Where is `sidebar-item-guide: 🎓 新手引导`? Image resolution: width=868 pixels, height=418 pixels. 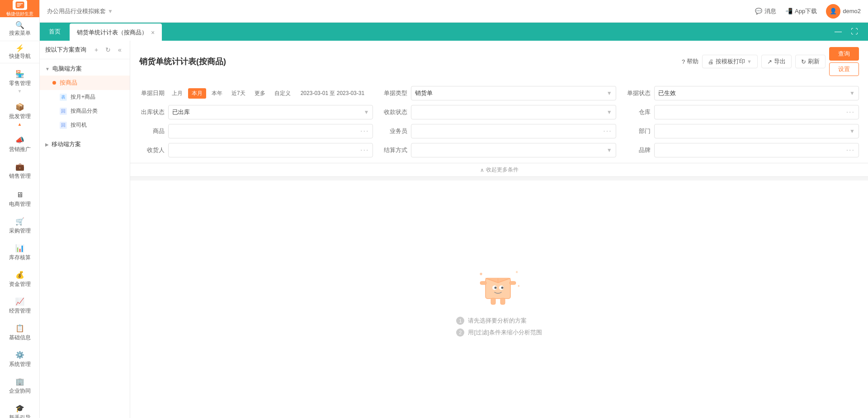
sidebar-item-guide: 🎓 新手引导 is located at coordinates (20, 409).